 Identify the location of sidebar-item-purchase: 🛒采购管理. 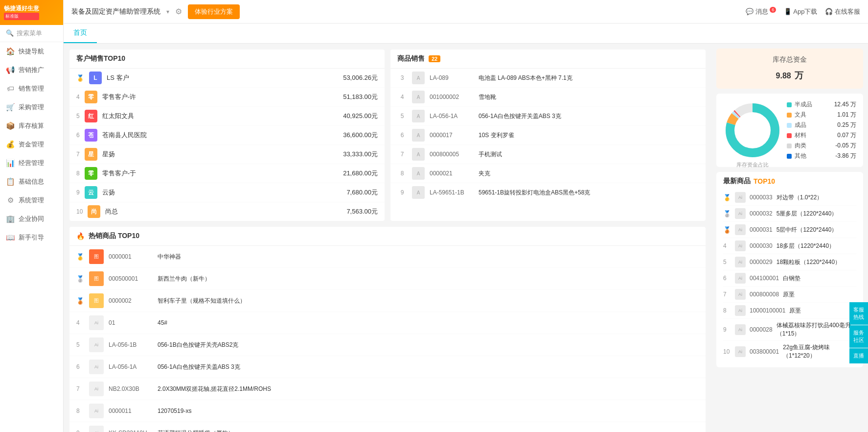
(31, 107).